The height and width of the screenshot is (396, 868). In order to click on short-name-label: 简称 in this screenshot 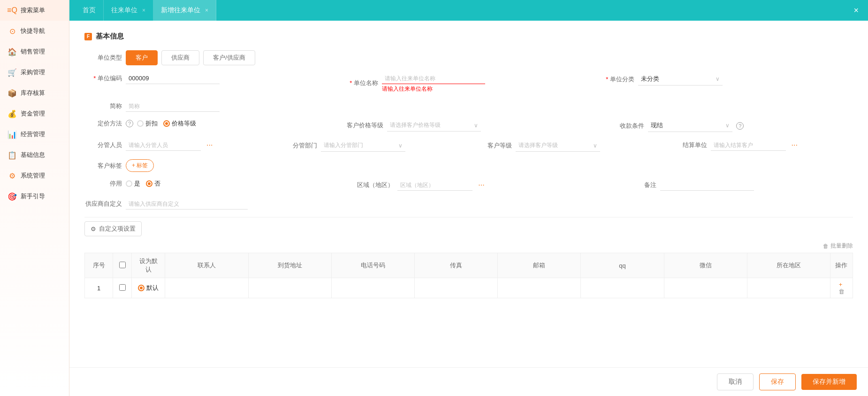, I will do `click(103, 106)`.